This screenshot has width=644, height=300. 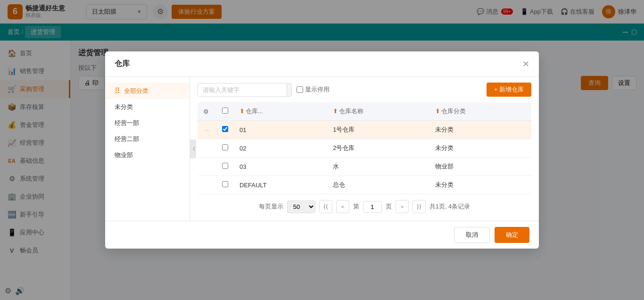 I want to click on show-disabled-label: 显示停用, so click(x=313, y=90).